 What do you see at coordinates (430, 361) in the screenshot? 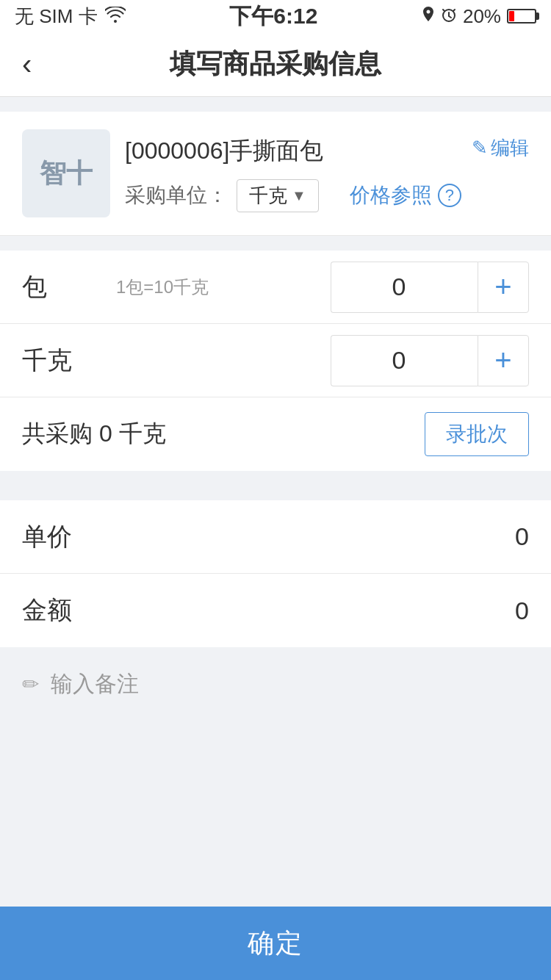
I see `kg-input-wrapper: +` at bounding box center [430, 361].